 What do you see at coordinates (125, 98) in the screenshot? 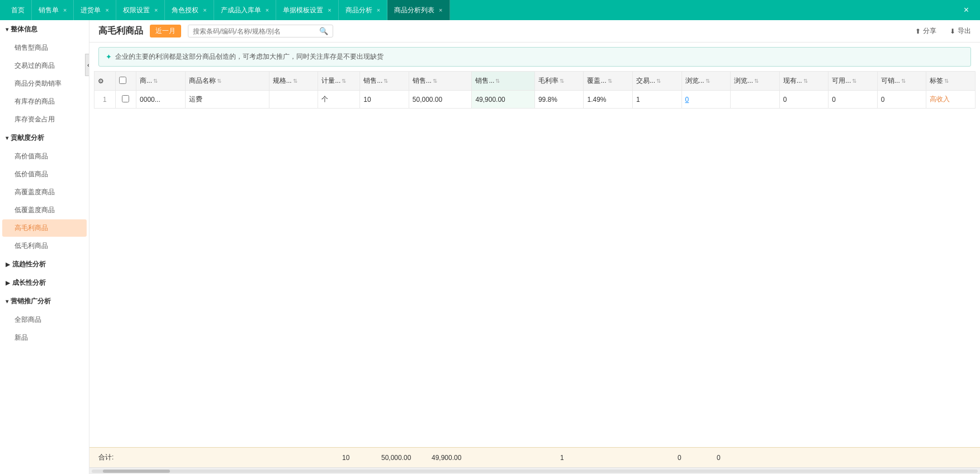
I see `row-checkbox` at bounding box center [125, 98].